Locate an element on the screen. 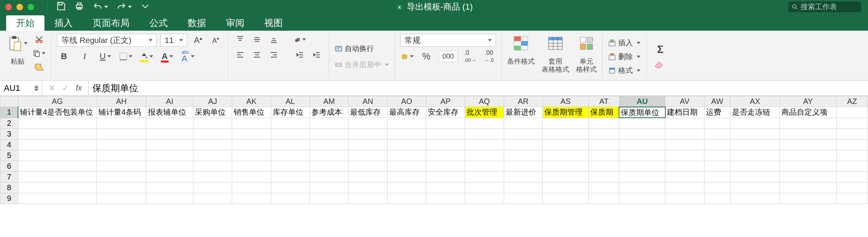 The width and height of the screenshot is (868, 237). cell-AT3 is located at coordinates (604, 134).